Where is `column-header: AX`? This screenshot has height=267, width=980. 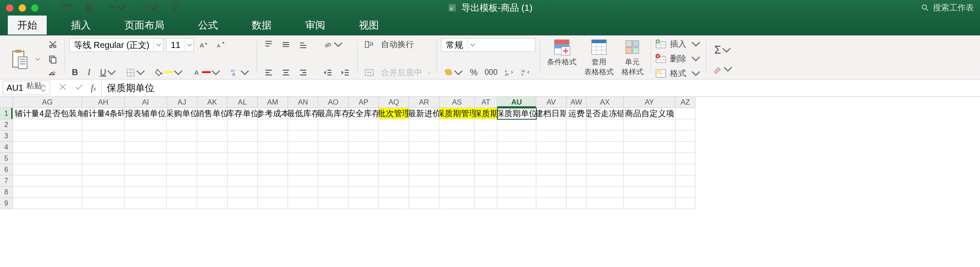 column-header: AX is located at coordinates (605, 102).